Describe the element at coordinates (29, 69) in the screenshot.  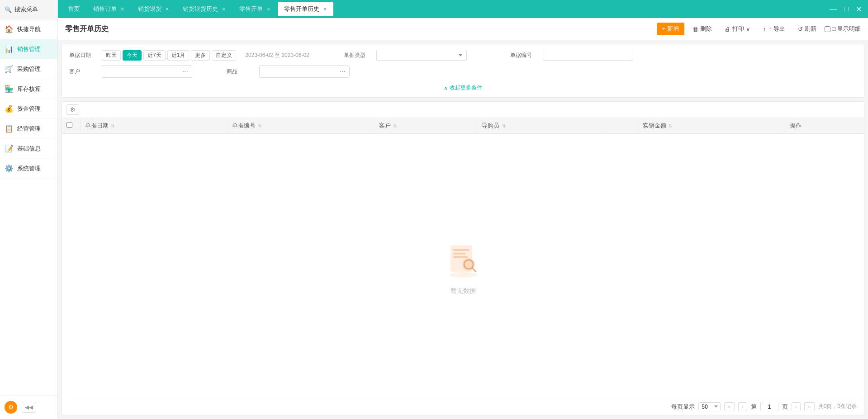
I see `sidebar-item-purchase: 🛒 采购管理` at that location.